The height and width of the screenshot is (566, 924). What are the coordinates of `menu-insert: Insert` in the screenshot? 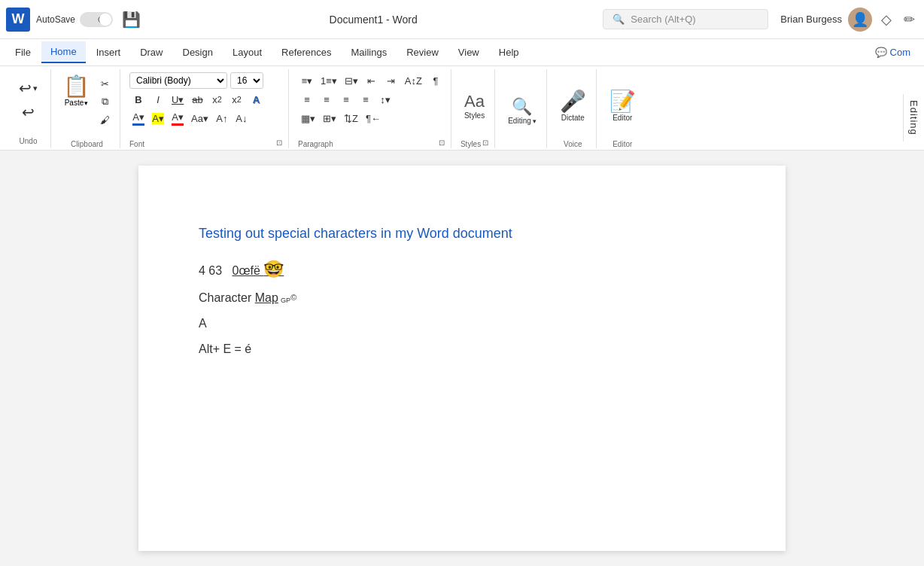 It's located at (108, 53).